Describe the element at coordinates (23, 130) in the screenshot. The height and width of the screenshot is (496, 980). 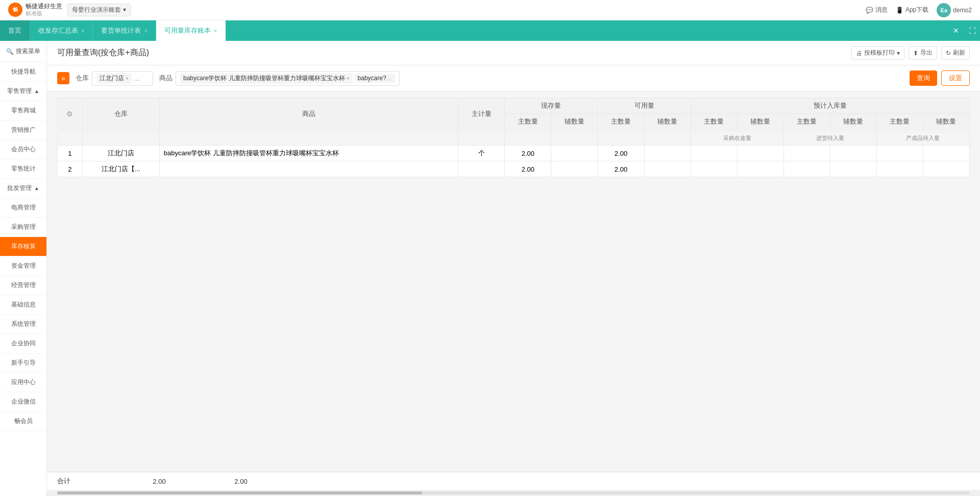
I see `marketing-label: 营销推广` at that location.